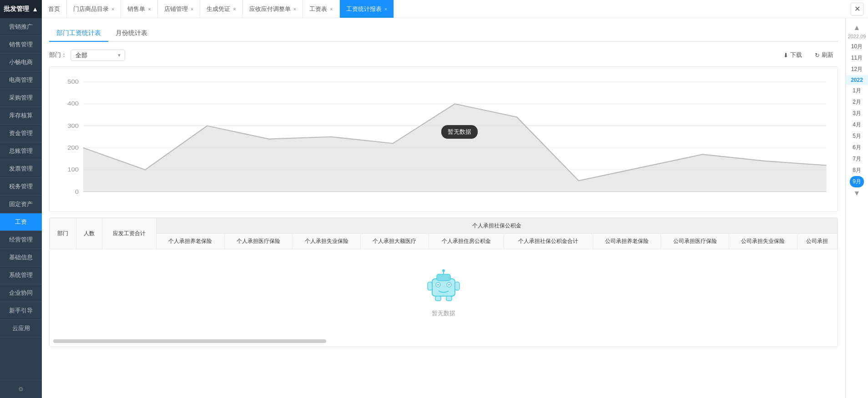  I want to click on filter-row: 部门： 全部销售部财务部采购部行政部, so click(87, 55).